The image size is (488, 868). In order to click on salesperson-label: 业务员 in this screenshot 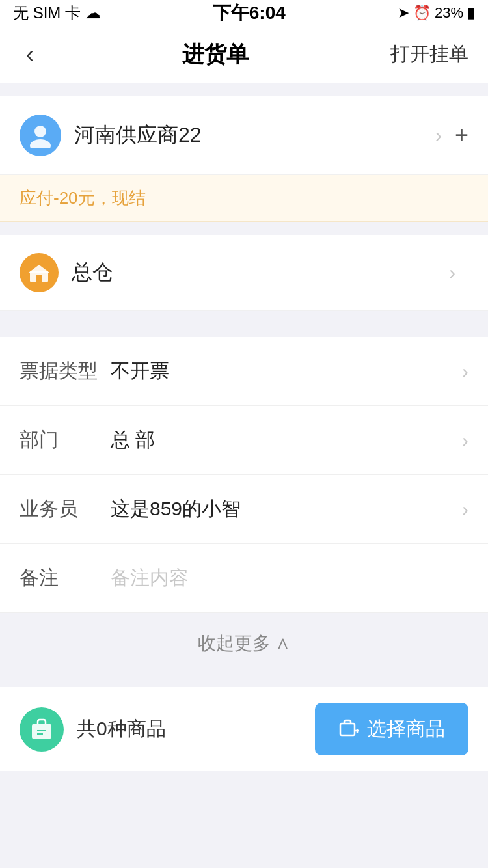, I will do `click(65, 509)`.